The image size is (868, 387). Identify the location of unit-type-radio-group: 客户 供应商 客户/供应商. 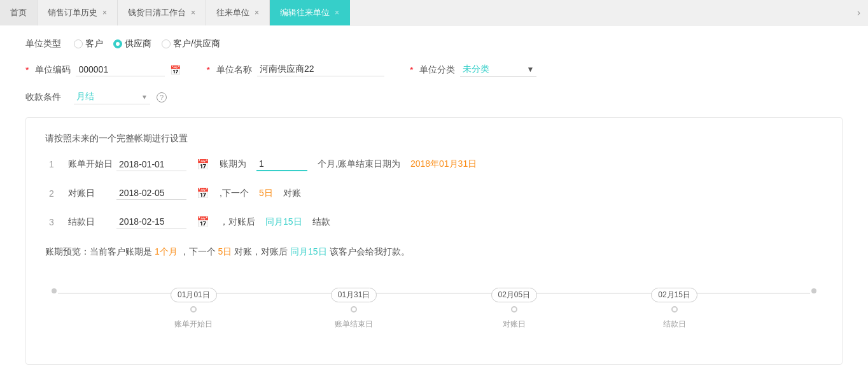
(147, 44).